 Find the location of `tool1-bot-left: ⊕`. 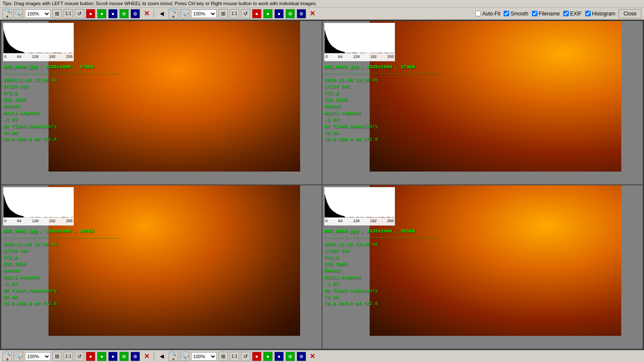

tool1-bot-left: ⊕ is located at coordinates (124, 356).